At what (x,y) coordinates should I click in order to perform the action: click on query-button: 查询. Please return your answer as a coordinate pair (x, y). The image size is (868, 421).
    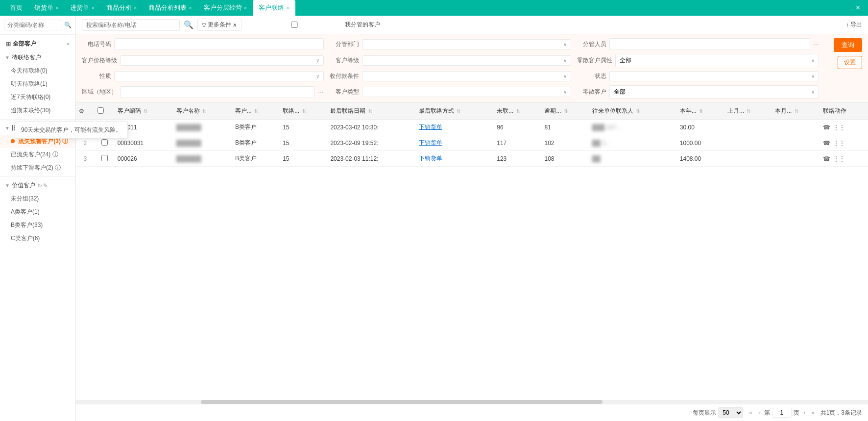
    Looking at the image, I should click on (848, 45).